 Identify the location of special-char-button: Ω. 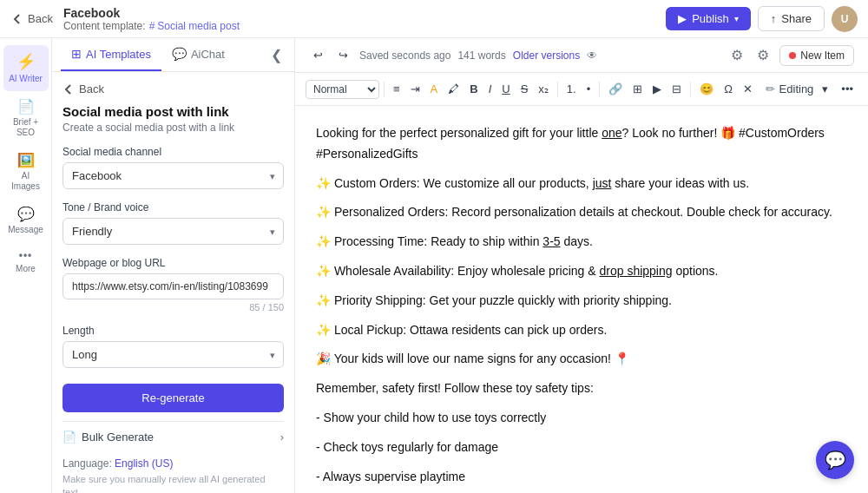
(728, 89).